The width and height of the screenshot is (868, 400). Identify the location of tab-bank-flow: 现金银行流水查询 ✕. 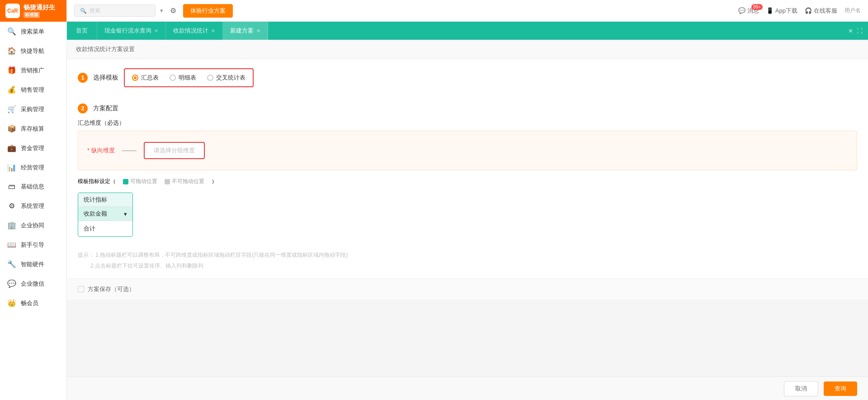
(132, 31).